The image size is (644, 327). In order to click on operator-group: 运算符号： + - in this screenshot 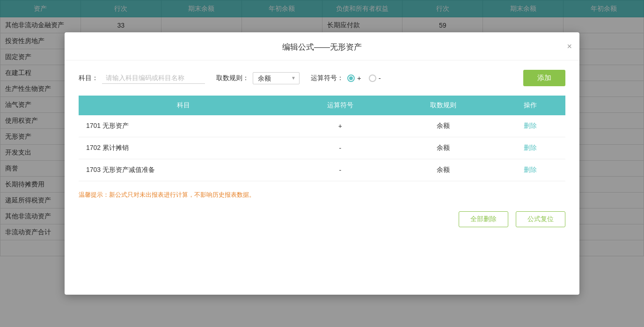, I will do `click(346, 78)`.